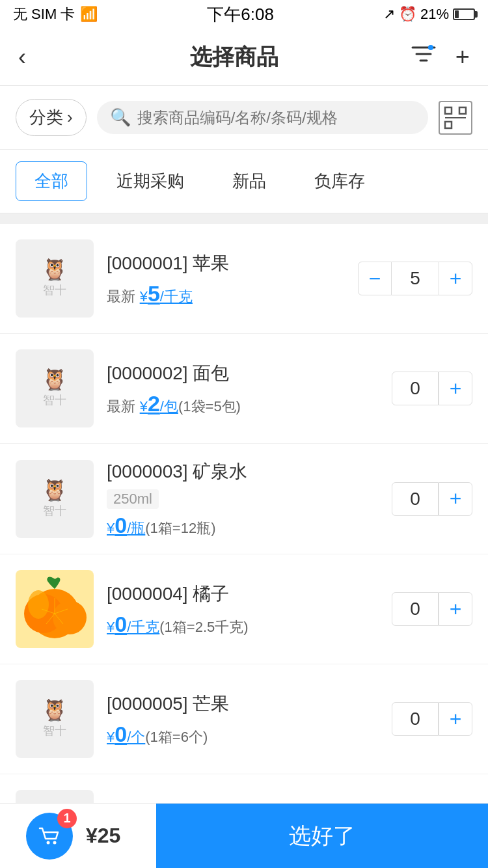  I want to click on cart-icon, so click(49, 836).